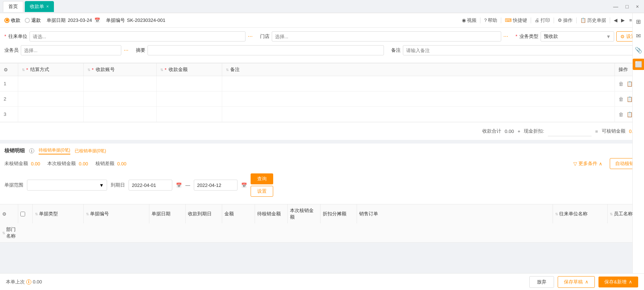 Image resolution: width=644 pixels, height=290 pixels. What do you see at coordinates (262, 191) in the screenshot?
I see `date-setting-btn: 设置` at bounding box center [262, 191].